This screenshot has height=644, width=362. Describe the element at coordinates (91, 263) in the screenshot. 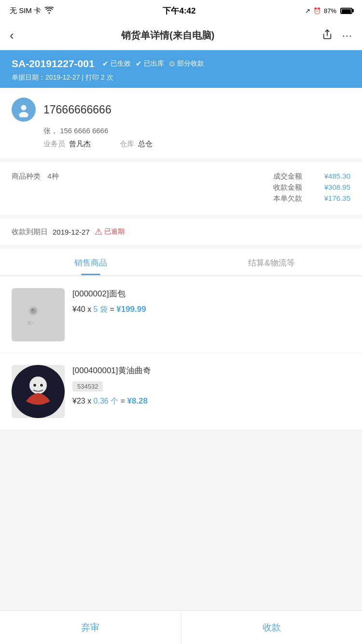

I see `tab-products-label: 销售商品` at that location.